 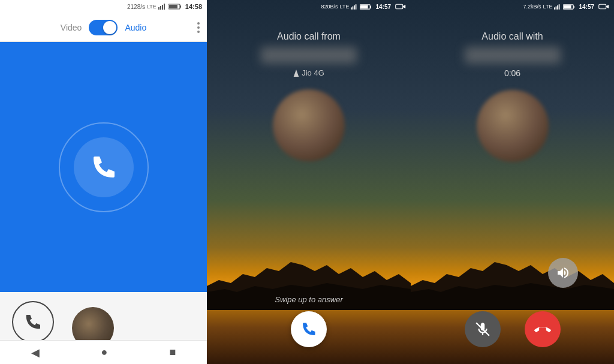 I want to click on toggle-row: Video Audio, so click(x=103, y=28).